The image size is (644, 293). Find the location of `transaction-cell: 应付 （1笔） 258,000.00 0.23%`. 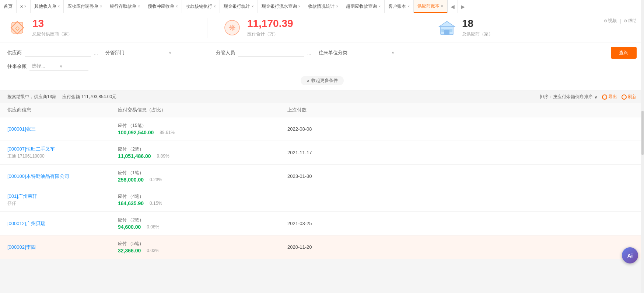

transaction-cell: 应付 （1笔） 258,000.00 0.23% is located at coordinates (203, 176).